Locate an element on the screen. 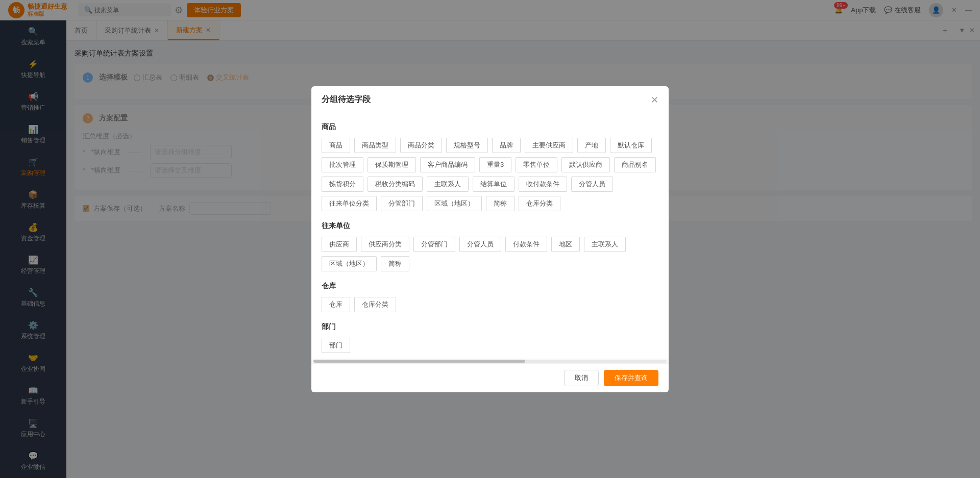 The width and height of the screenshot is (980, 478). section-department: 部门 部门 is located at coordinates (490, 338).